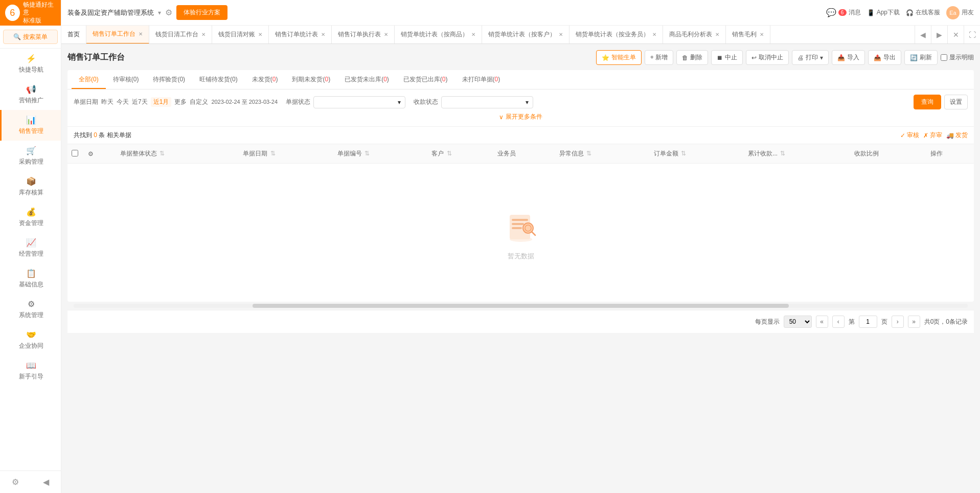  I want to click on tab-sales-exec: 销售订单执行表 ✕, so click(363, 35).